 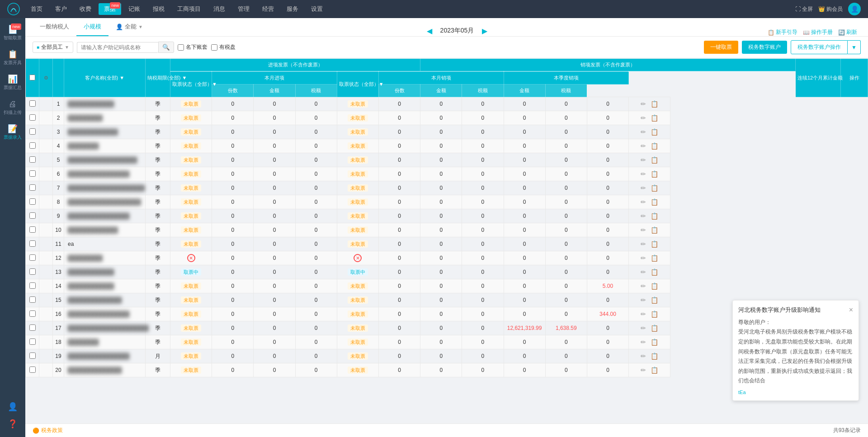 I want to click on nav-item-message: 消息, so click(x=219, y=9).